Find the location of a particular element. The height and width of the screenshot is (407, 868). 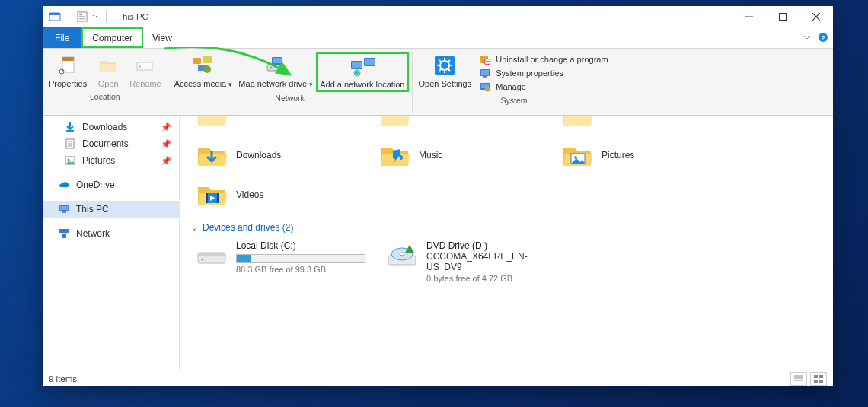

add-network-location-icon is located at coordinates (362, 66).